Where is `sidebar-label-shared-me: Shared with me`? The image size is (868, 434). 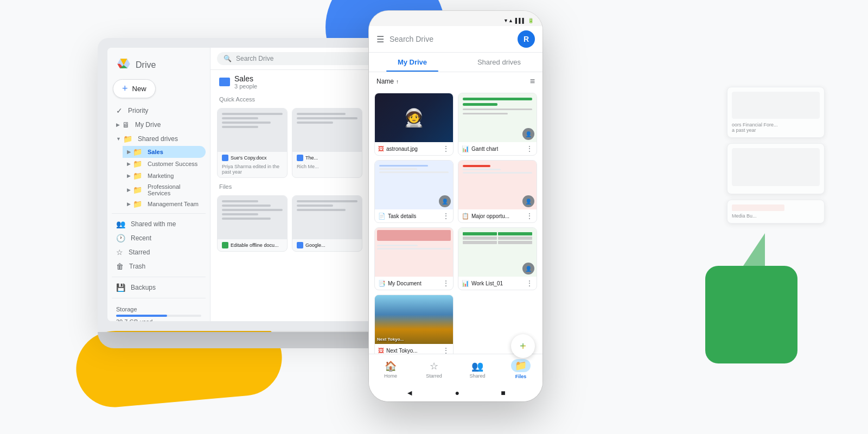
sidebar-label-shared-me: Shared with me is located at coordinates (153, 224).